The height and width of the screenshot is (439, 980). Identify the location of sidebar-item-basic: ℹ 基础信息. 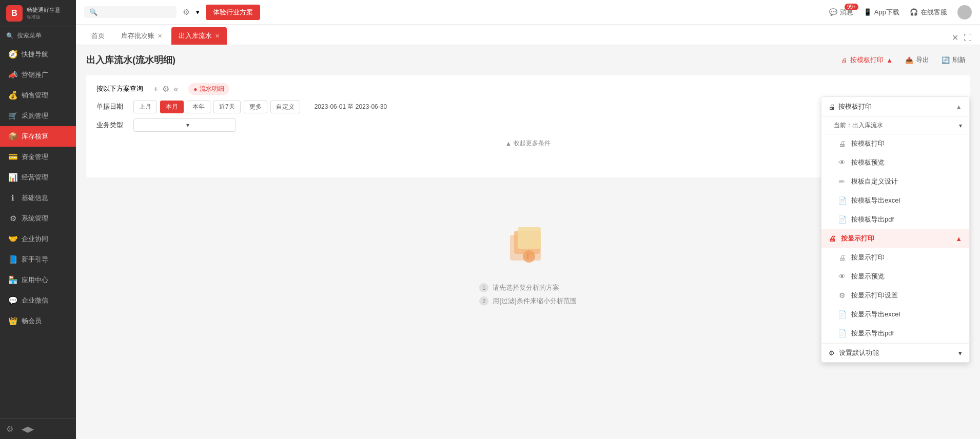
(38, 198).